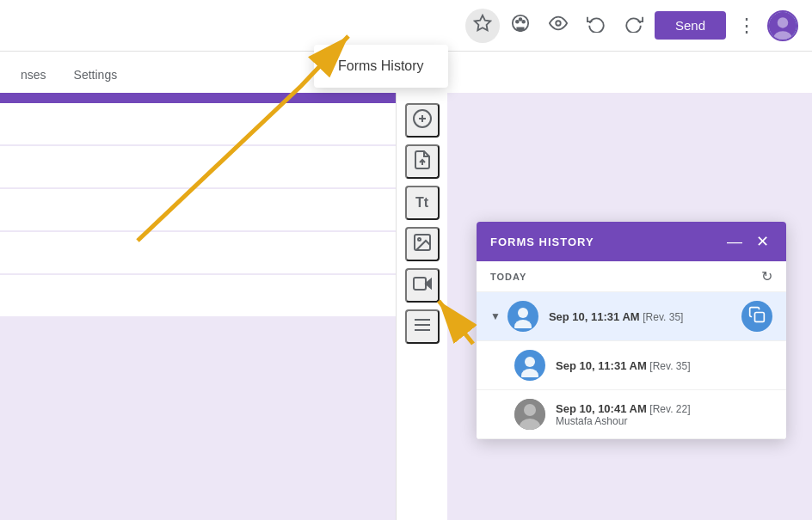 This screenshot has width=812, height=520. Describe the element at coordinates (542, 242) in the screenshot. I see `fh-title: FORMS HISTORY` at that location.